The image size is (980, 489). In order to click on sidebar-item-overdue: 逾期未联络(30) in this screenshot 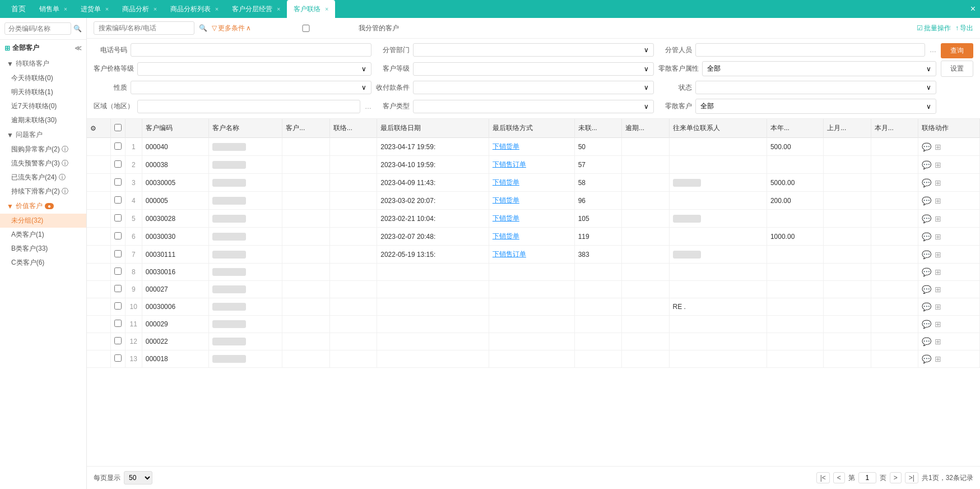, I will do `click(43, 120)`.